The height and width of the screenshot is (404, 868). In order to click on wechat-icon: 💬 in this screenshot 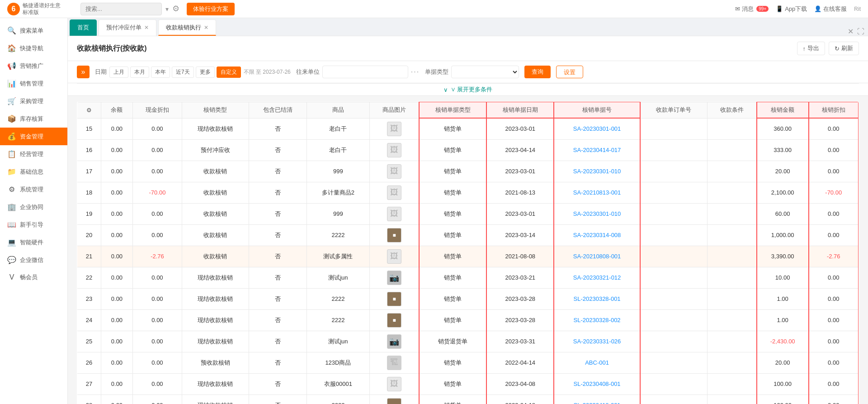, I will do `click(12, 260)`.